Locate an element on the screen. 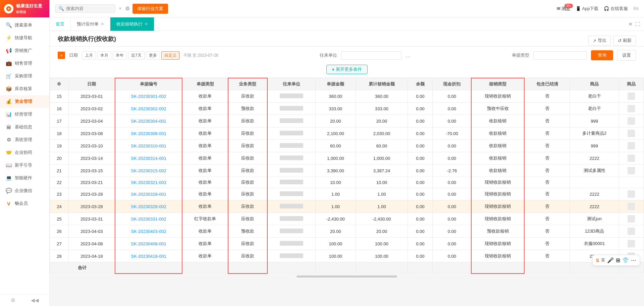 This screenshot has width=644, height=306. tab-home: 首页 is located at coordinates (60, 24).